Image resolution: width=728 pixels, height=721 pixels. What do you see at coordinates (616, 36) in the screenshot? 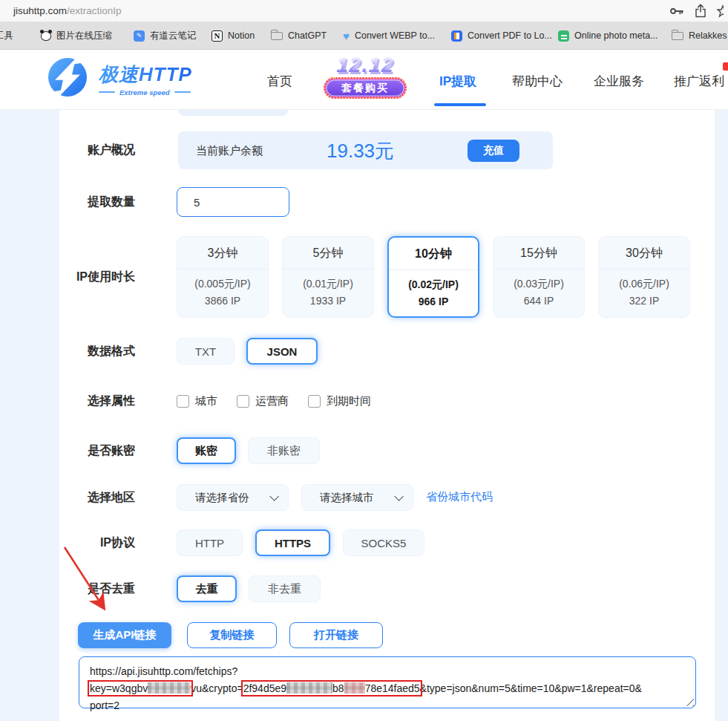
I see `bookmark-label: Online photo meta...` at bounding box center [616, 36].